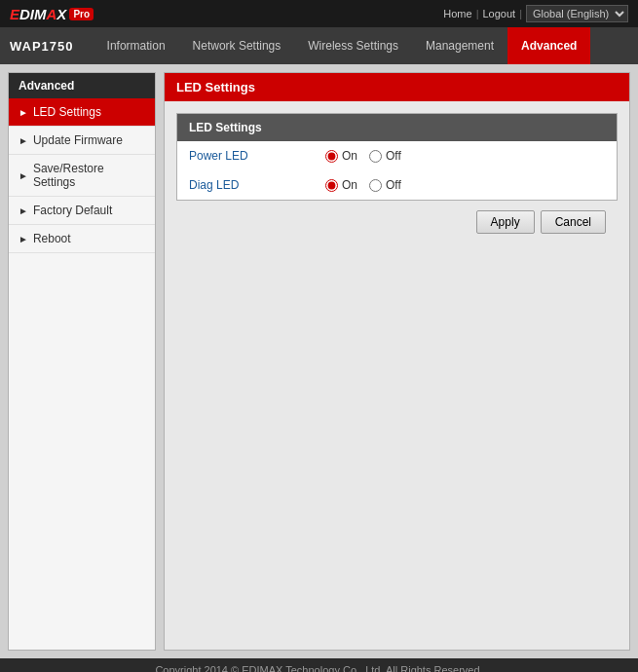 This screenshot has width=638, height=672. I want to click on power-led-radio-group: On Off, so click(363, 156).